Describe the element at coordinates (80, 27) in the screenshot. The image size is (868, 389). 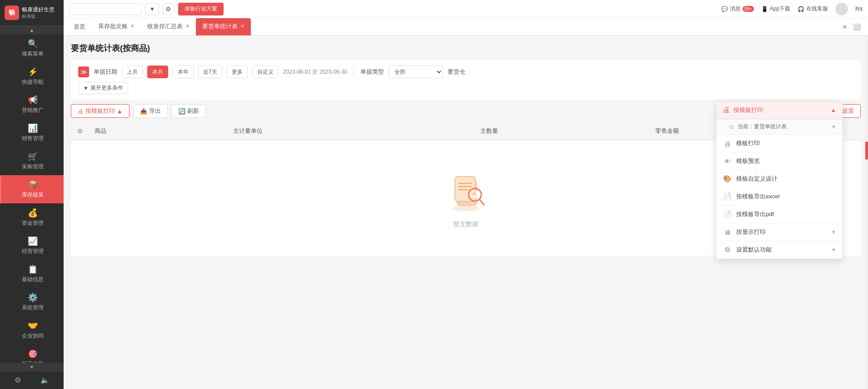
I see `tab-home-label: 首页` at that location.